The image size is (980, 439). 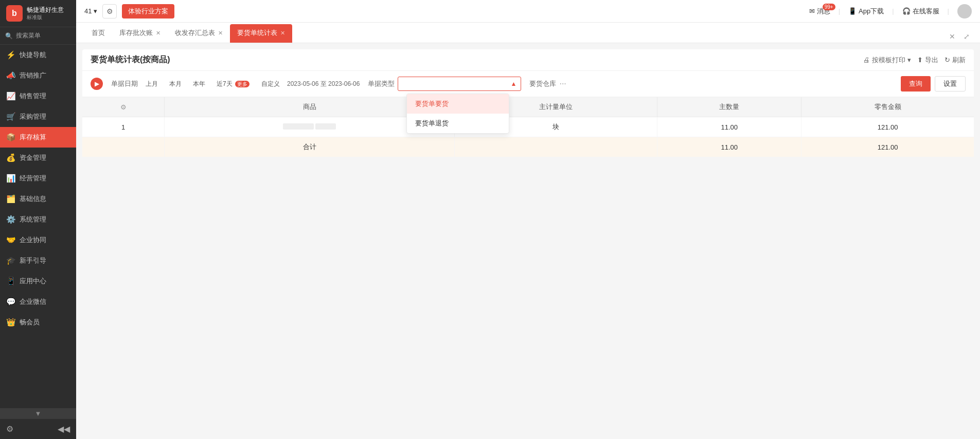 I want to click on user-avatar, so click(x=965, y=11).